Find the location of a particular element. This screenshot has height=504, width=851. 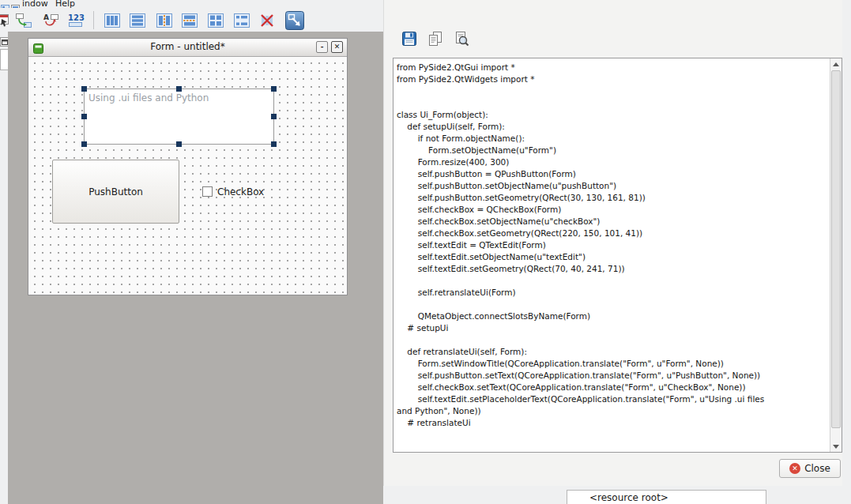

layout-grid-icon is located at coordinates (216, 21).